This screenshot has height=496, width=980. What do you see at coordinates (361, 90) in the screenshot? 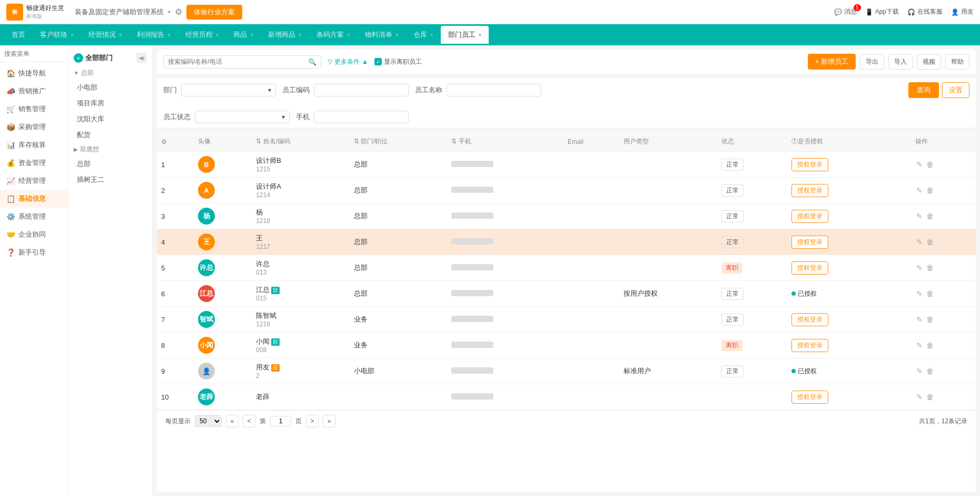
I see `filter-empcode-input` at bounding box center [361, 90].